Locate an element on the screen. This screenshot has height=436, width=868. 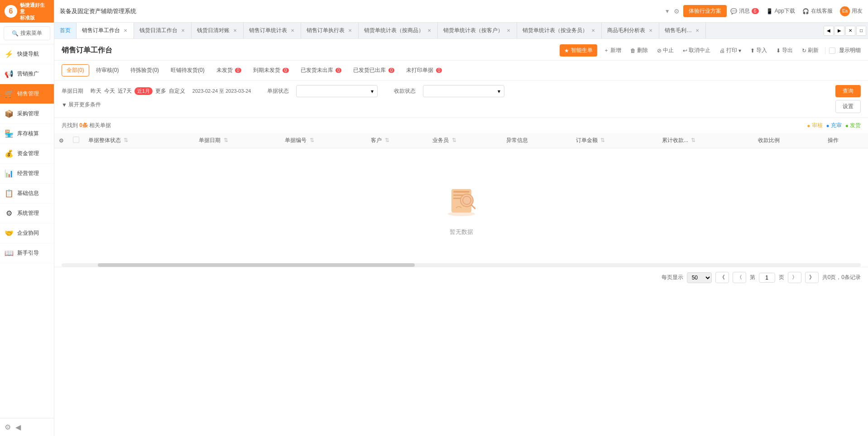
expand-conditions-button: ▼ 展开更多条件 is located at coordinates (82, 105).